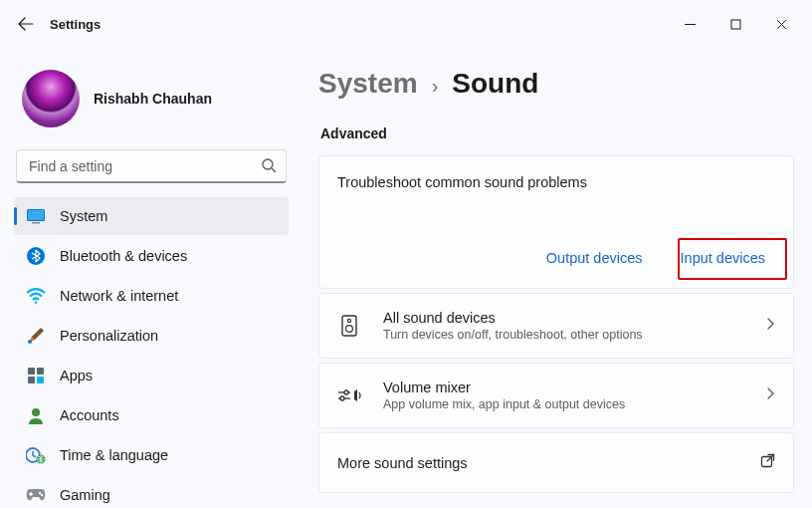 The height and width of the screenshot is (508, 812). Describe the element at coordinates (574, 387) in the screenshot. I see `row-title: Volume mixer` at that location.